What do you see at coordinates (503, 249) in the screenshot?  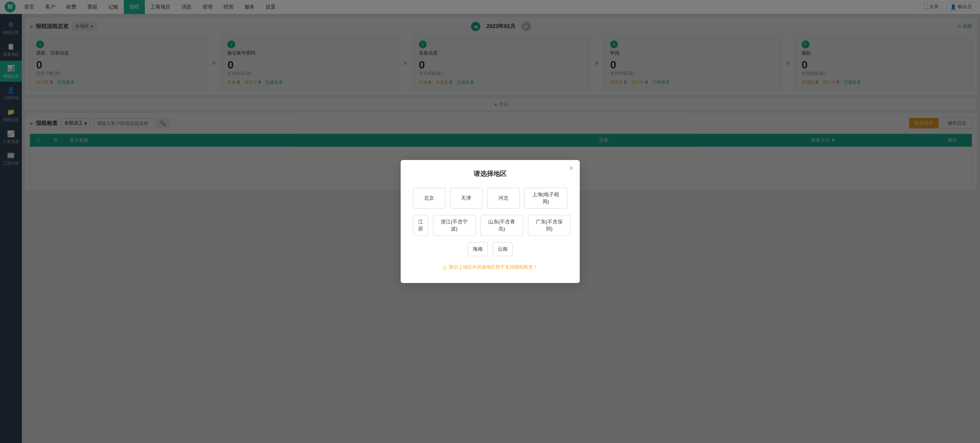 I see `region-btn-云南: 云南` at bounding box center [503, 249].